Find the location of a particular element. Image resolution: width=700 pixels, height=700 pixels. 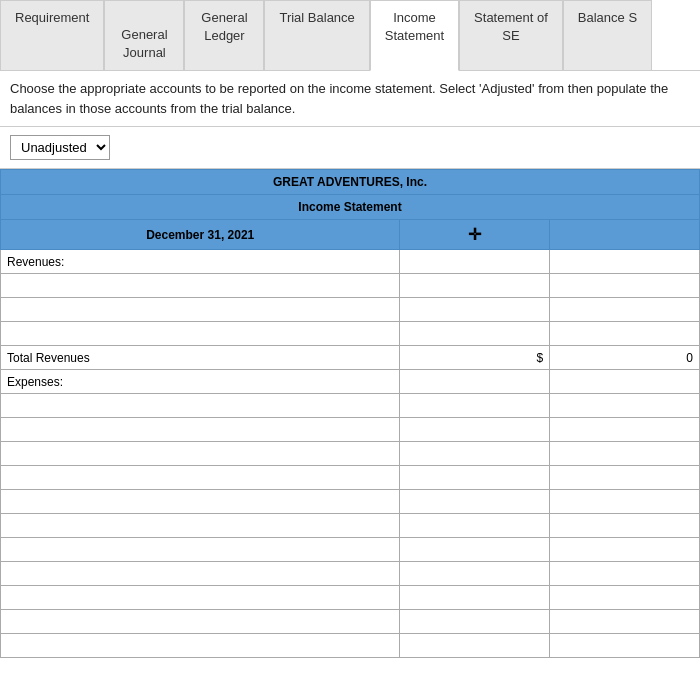

expenses-label-row: Expenses: is located at coordinates (350, 382).